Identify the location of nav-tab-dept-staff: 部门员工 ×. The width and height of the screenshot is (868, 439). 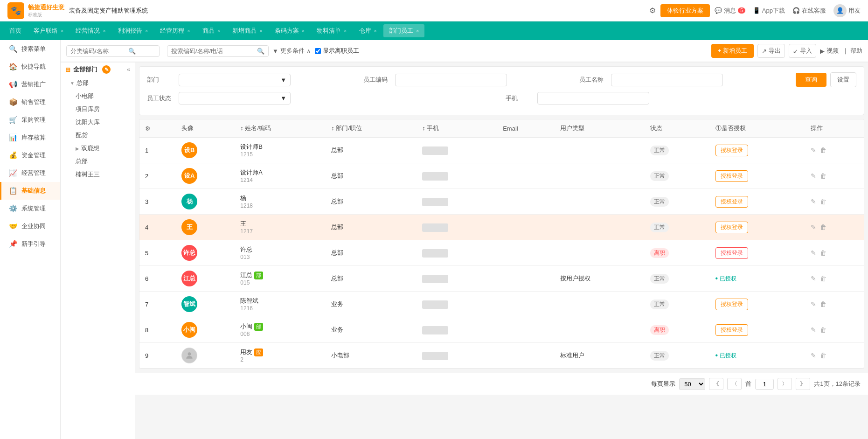
(404, 31).